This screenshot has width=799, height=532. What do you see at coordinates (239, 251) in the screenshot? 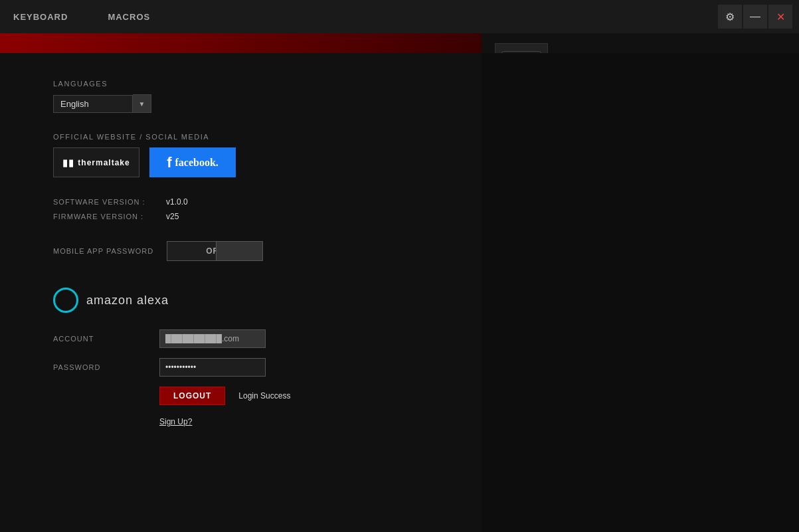
I see `toggle-indicator` at bounding box center [239, 251].